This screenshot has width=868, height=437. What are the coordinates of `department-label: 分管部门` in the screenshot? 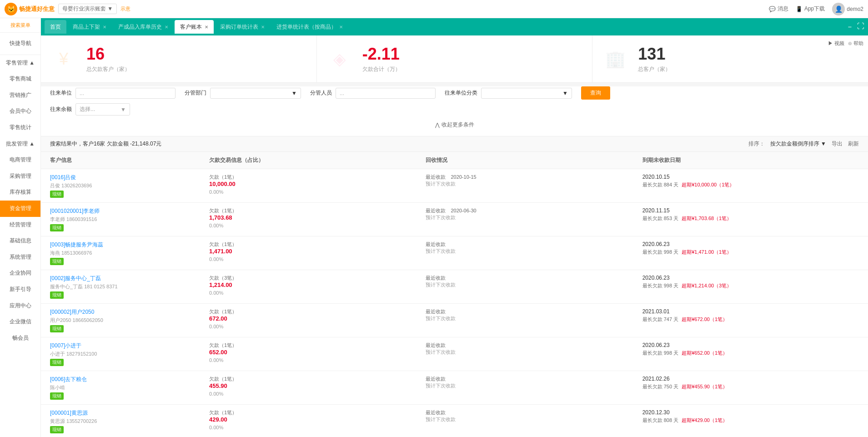 It's located at (196, 93).